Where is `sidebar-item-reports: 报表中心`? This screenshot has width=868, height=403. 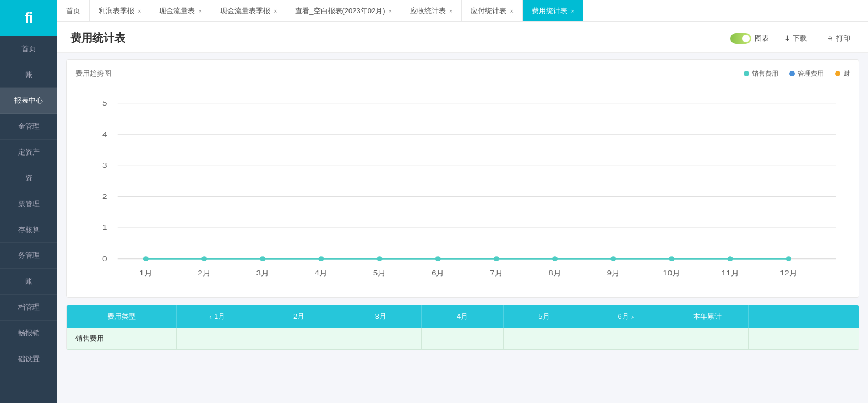
sidebar-item-reports: 报表中心 is located at coordinates (29, 101).